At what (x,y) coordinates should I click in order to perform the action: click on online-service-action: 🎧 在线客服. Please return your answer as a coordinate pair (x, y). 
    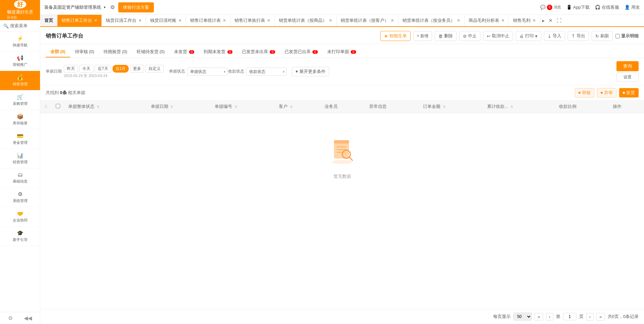
    Looking at the image, I should click on (607, 7).